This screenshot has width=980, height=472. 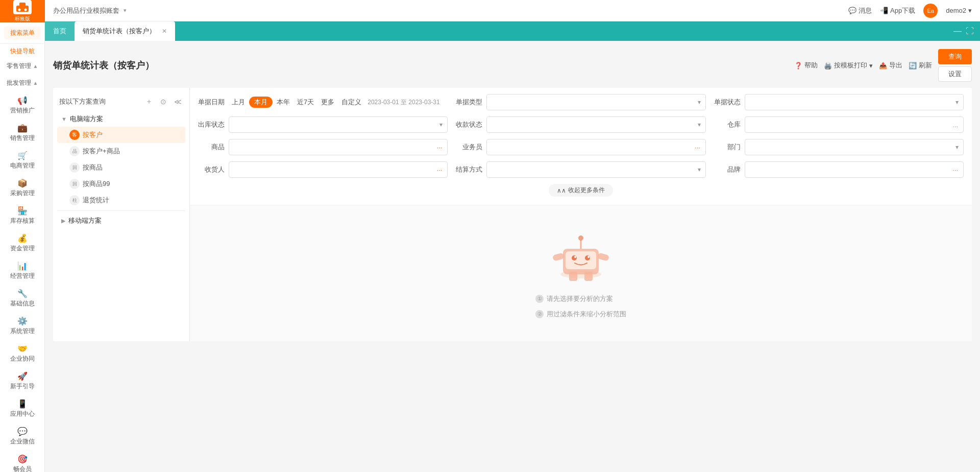 What do you see at coordinates (22, 293) in the screenshot?
I see `basics-icon: 🔧` at bounding box center [22, 293].